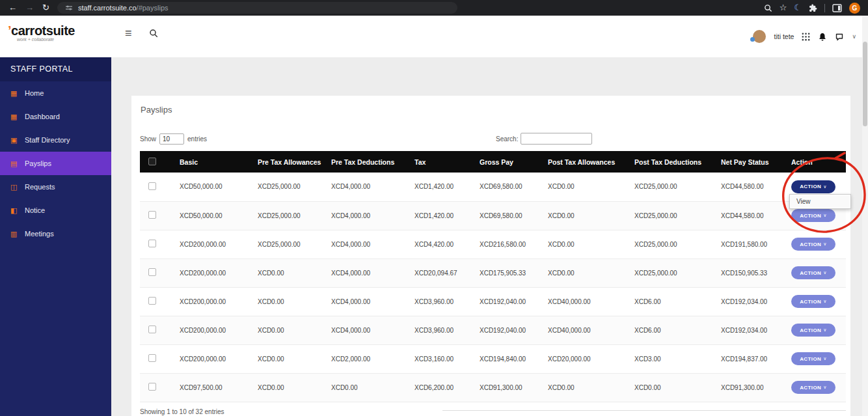  What do you see at coordinates (815, 161) in the screenshot?
I see `column-header: Action` at bounding box center [815, 161].